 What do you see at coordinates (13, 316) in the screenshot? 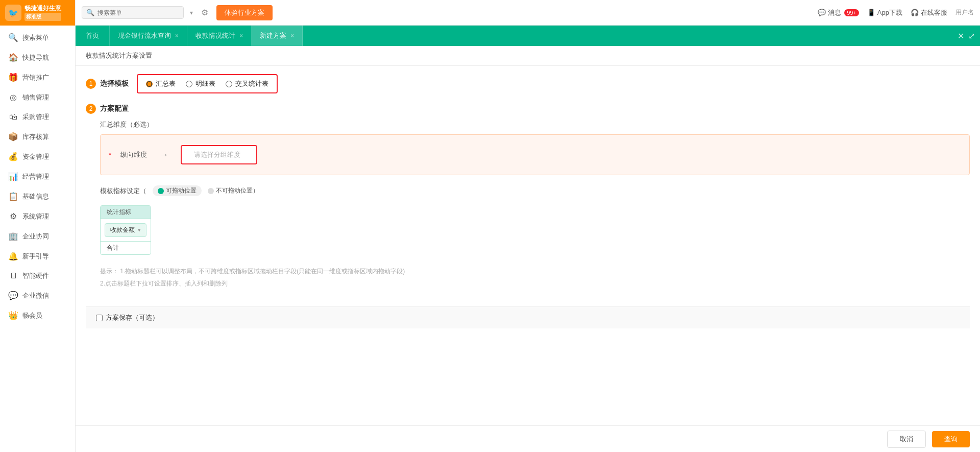
I see `member-icon: 👑` at bounding box center [13, 316].